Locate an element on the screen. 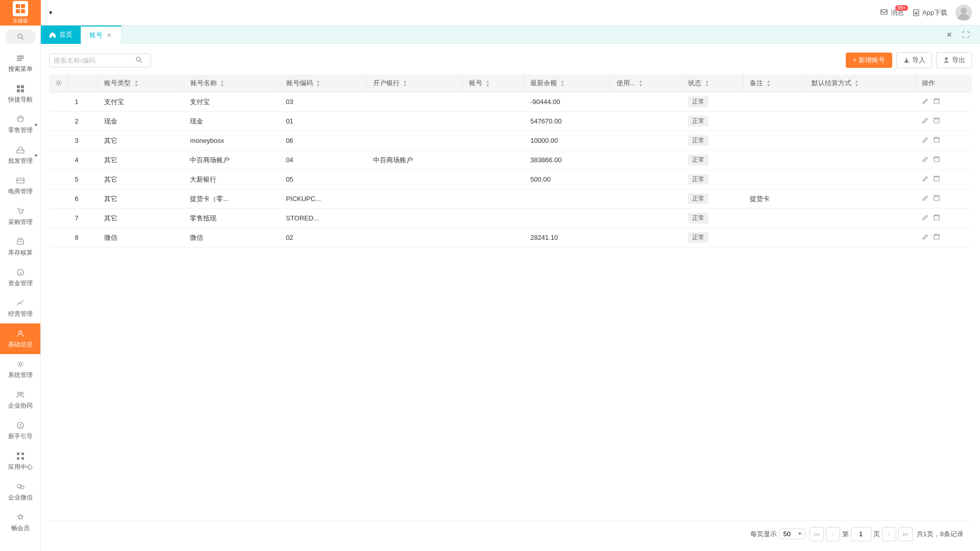 The height and width of the screenshot is (551, 980). sort-name-icon: ▲▼ is located at coordinates (223, 84).